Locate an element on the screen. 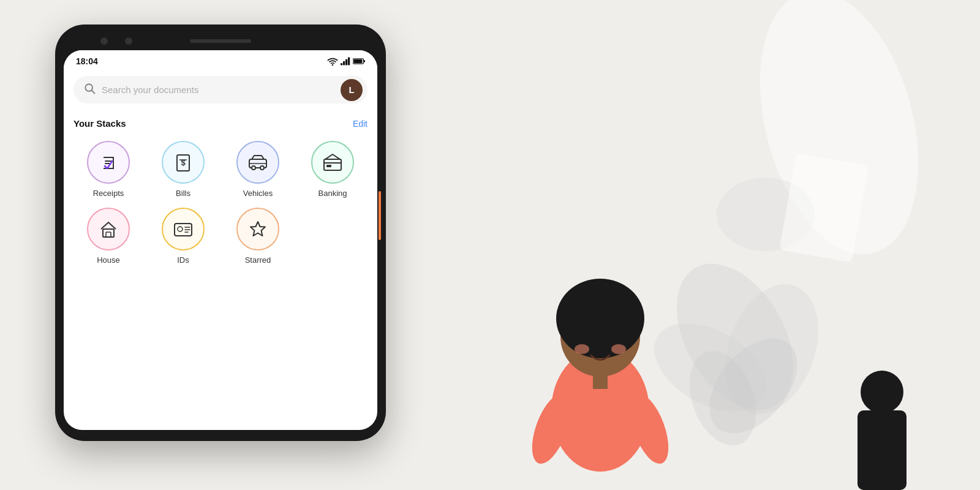  stack-item-bills: $ Bills is located at coordinates (183, 169).